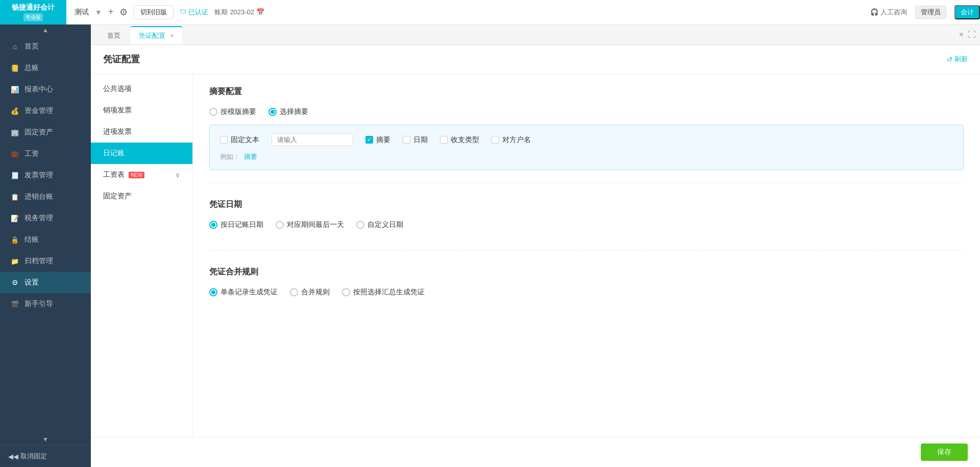  I want to click on refresh-icon: ↺, so click(949, 59).